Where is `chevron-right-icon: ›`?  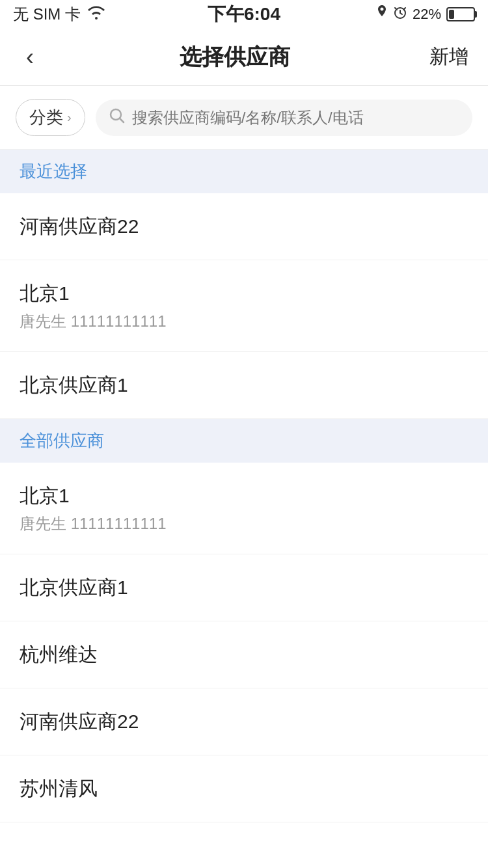
chevron-right-icon: › is located at coordinates (69, 117).